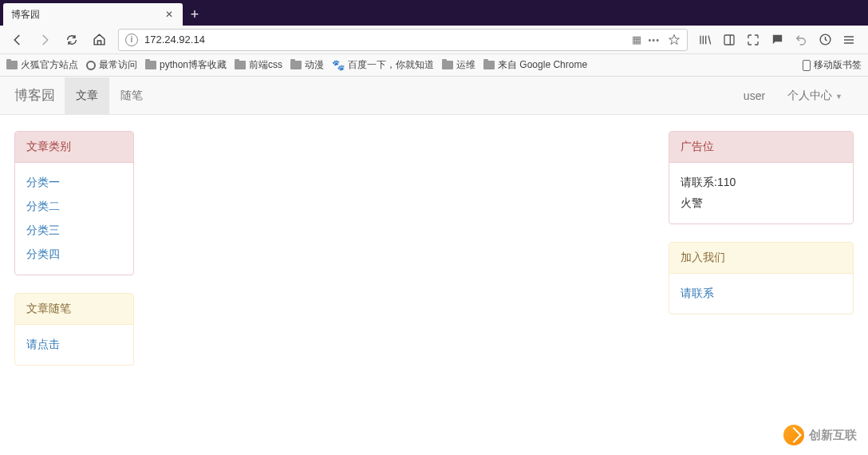 This screenshot has width=868, height=455. Describe the element at coordinates (74, 310) in the screenshot. I see `panel-heading: 文章随笔` at that location.